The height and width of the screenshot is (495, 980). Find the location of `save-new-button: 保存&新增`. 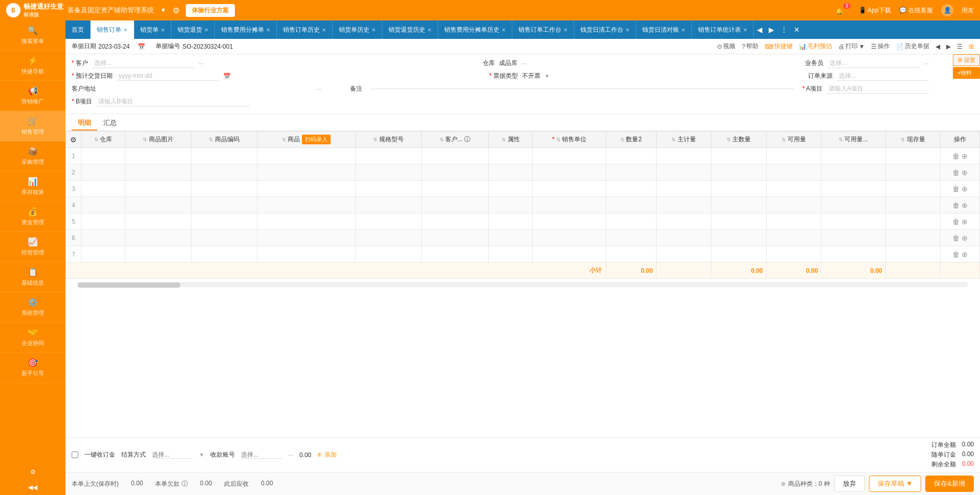

save-new-button: 保存&新增 is located at coordinates (950, 484).